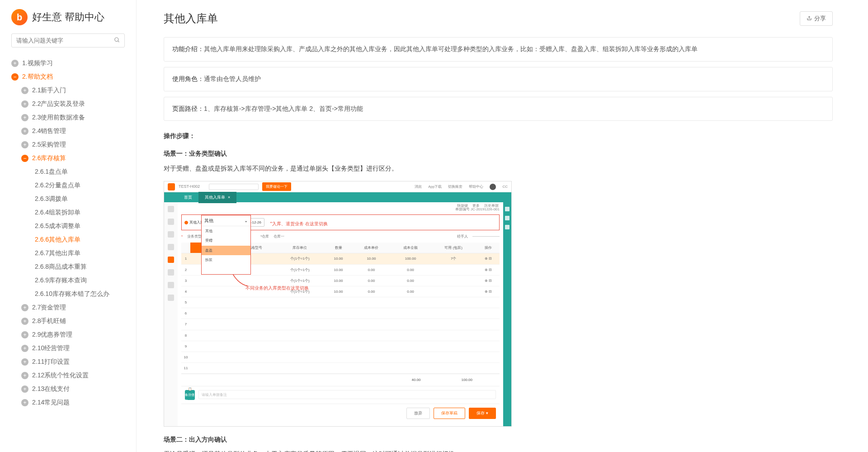 This screenshot has height=452, width=868. I want to click on ss-avatar-icon, so click(493, 187).